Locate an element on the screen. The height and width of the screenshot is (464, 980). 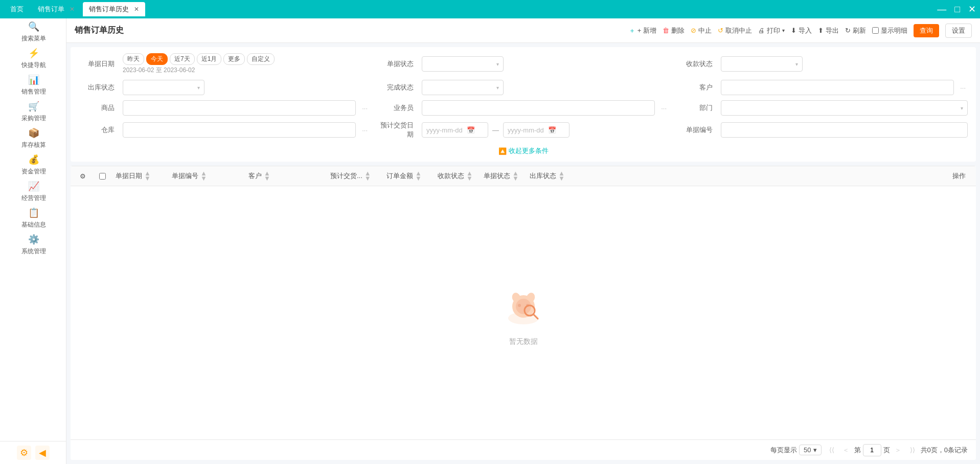
basic-info-icon: 📋 is located at coordinates (34, 213).